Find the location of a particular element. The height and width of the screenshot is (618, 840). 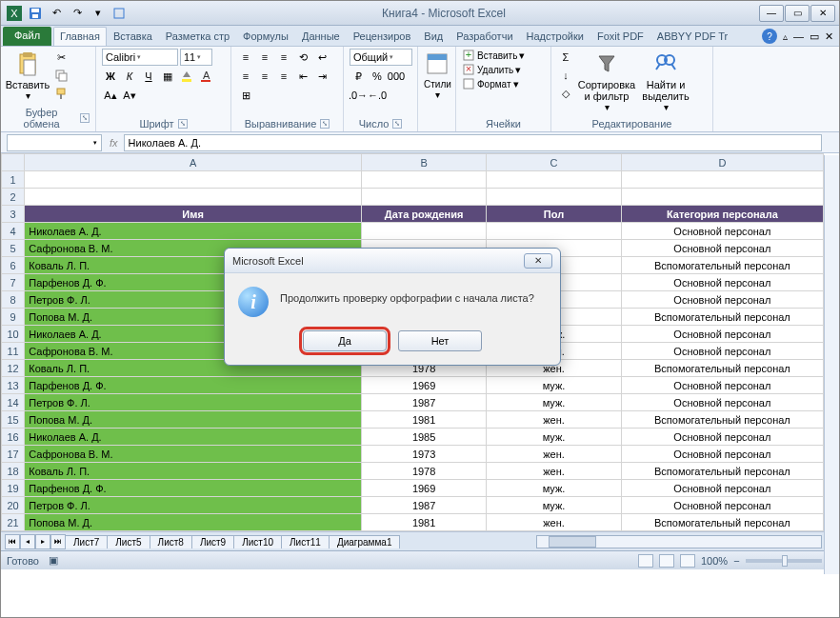

row-header: 12 is located at coordinates (13, 369).